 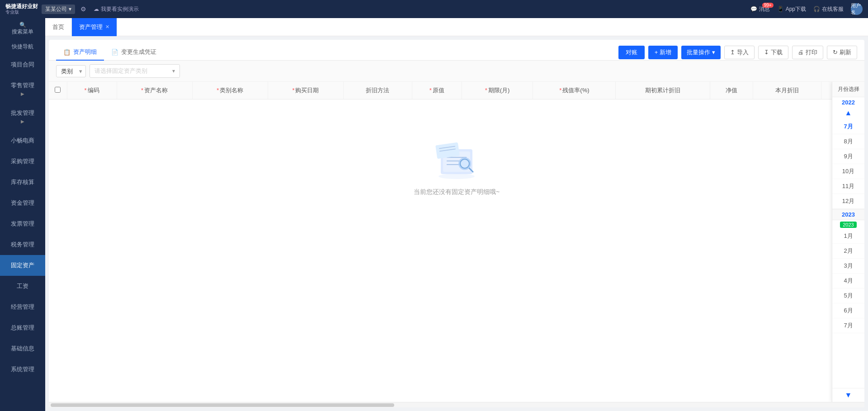 I want to click on col-header-monthly_depreciation: 本月折旧, so click(x=787, y=90).